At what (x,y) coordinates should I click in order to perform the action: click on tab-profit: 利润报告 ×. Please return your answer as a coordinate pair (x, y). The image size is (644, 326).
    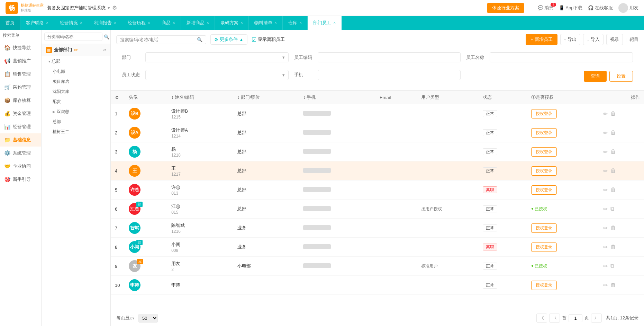
    Looking at the image, I should click on (105, 23).